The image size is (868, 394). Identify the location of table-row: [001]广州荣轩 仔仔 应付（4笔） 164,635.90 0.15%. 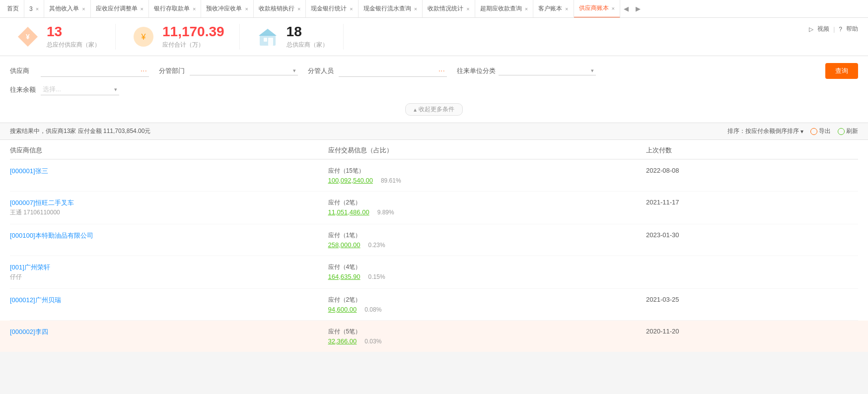
(434, 272).